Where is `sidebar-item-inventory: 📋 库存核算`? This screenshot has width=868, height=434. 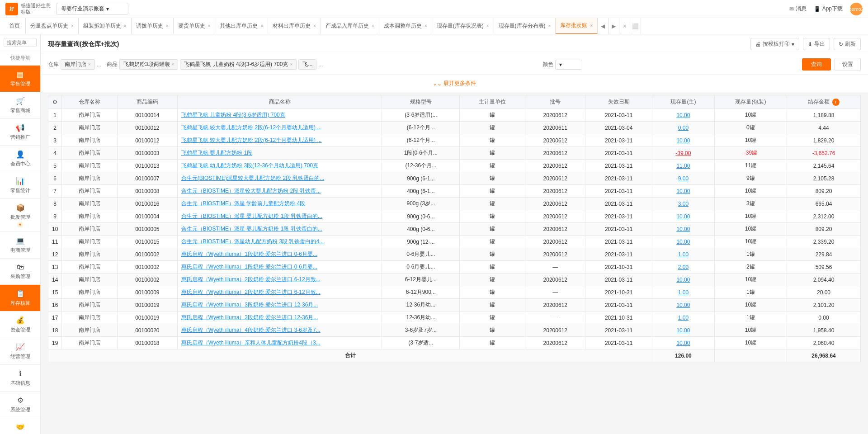 sidebar-item-inventory: 📋 库存核算 is located at coordinates (20, 298).